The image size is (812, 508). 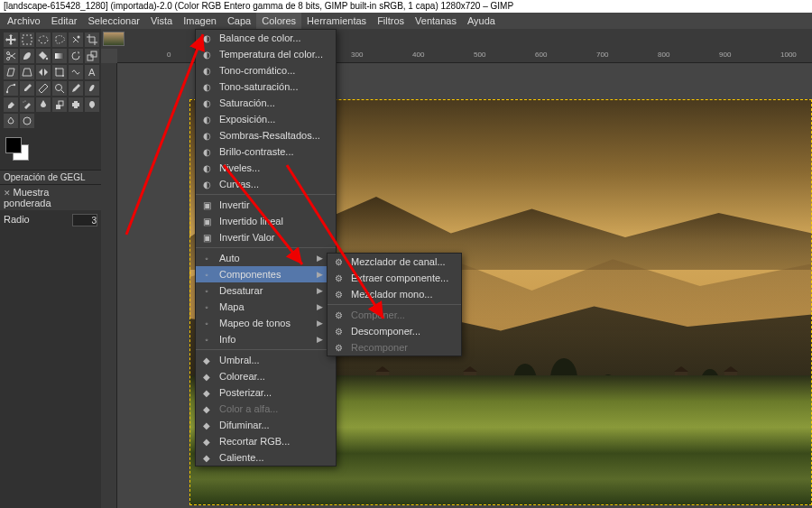 I want to click on menu-item: ◐Tono-saturación..., so click(x=265, y=87).